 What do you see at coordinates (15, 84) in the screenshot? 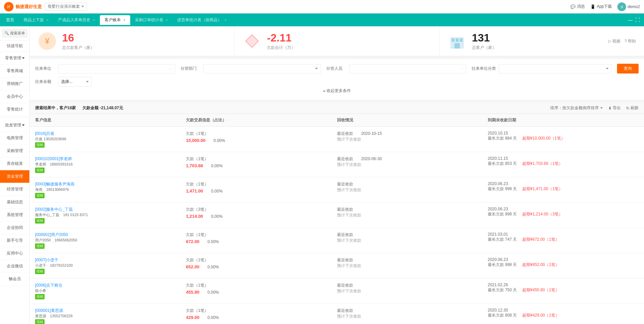
I see `sidebar-item-marketing: 营销推广` at bounding box center [15, 84].